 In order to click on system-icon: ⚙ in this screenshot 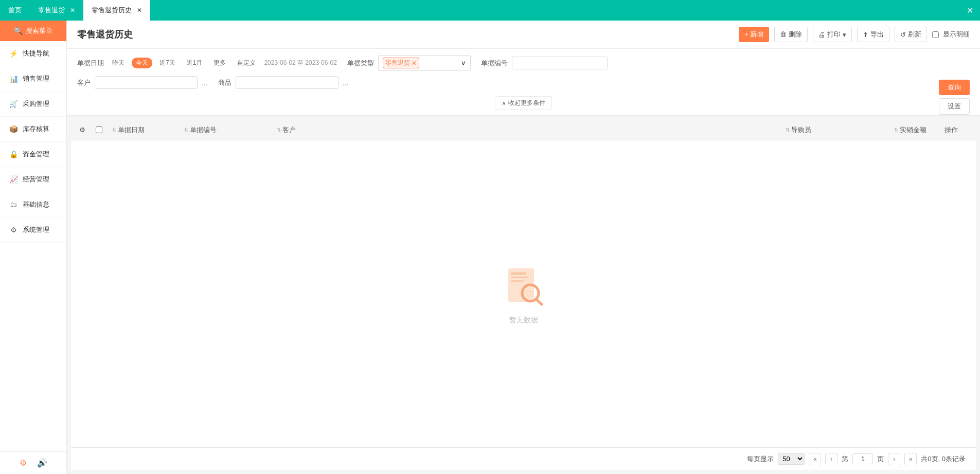, I will do `click(13, 230)`.